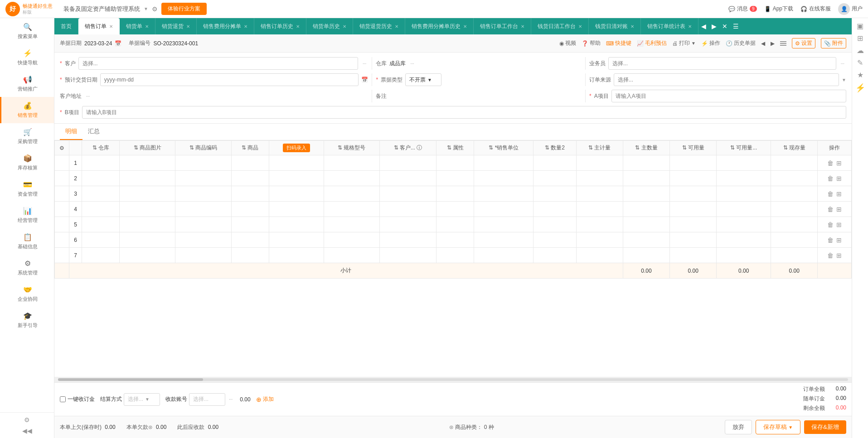  What do you see at coordinates (364, 63) in the screenshot?
I see `customer-more-btn: ···` at bounding box center [364, 63].